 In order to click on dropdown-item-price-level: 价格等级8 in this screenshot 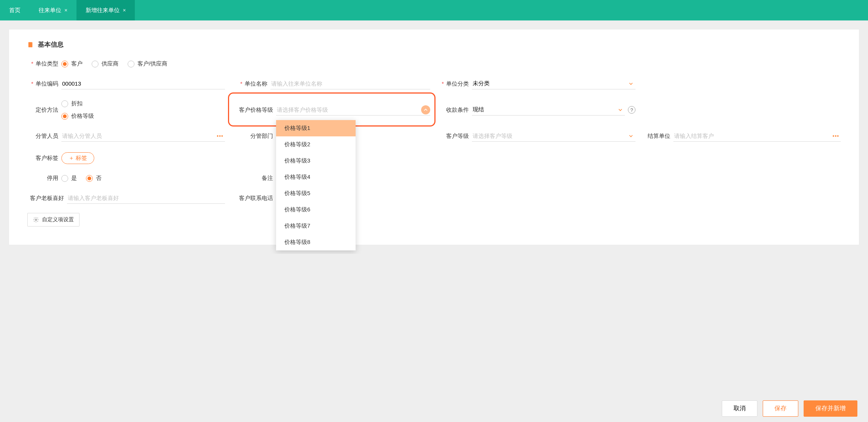, I will do `click(316, 242)`.